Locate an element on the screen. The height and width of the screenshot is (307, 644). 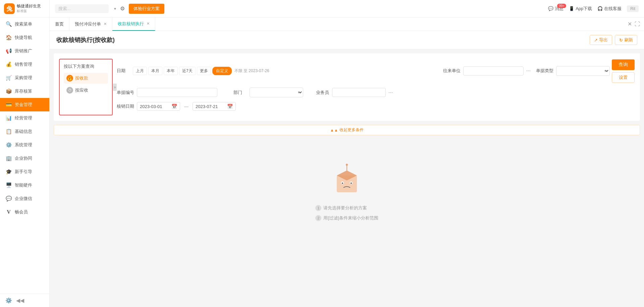
app-edition: 标准版 is located at coordinates (29, 11).